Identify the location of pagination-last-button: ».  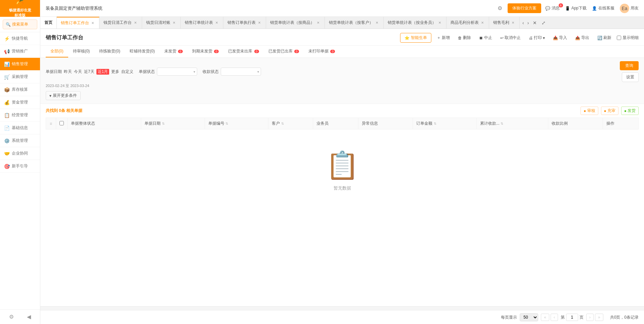
(599, 317).